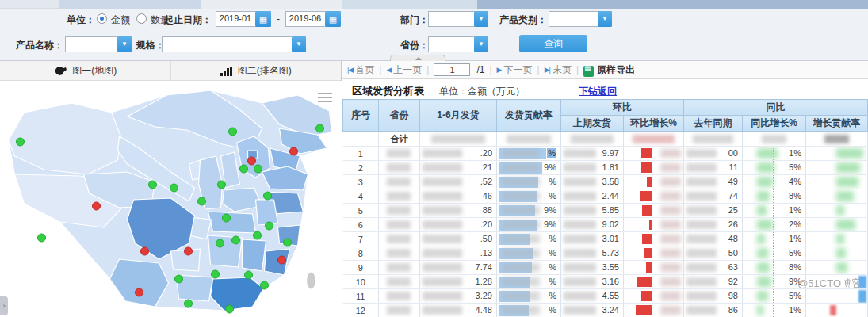 The height and width of the screenshot is (317, 868). I want to click on last-page-button: 末页, so click(562, 70).